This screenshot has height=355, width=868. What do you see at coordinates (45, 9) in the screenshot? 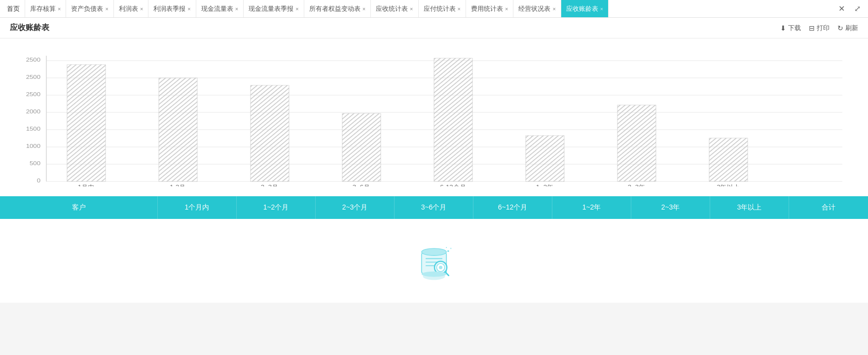
I see `tab-item-inventory: 库存核算×` at bounding box center [45, 9].